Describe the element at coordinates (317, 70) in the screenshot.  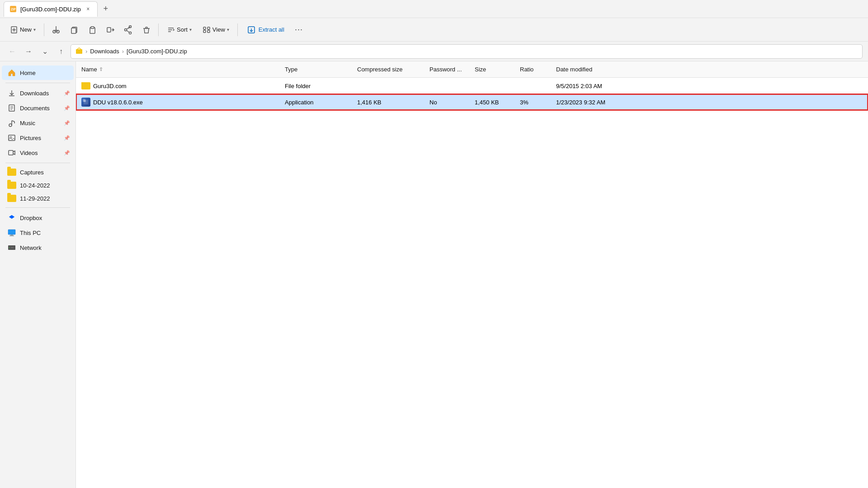
I see `col-header-type: Type` at that location.